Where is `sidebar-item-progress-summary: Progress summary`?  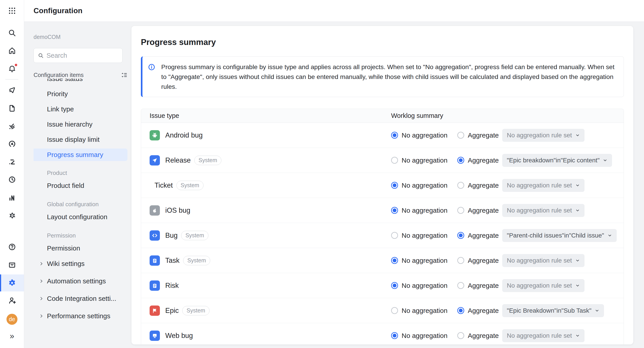 sidebar-item-progress-summary: Progress summary is located at coordinates (80, 155).